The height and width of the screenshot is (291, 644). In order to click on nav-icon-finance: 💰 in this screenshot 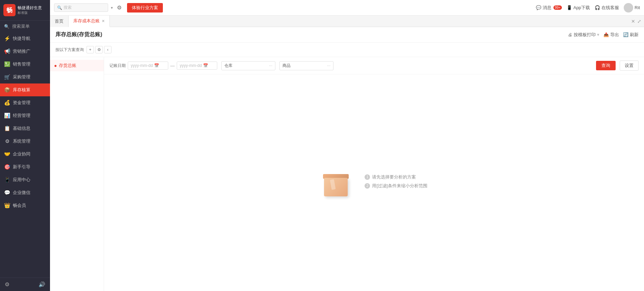, I will do `click(7, 103)`.